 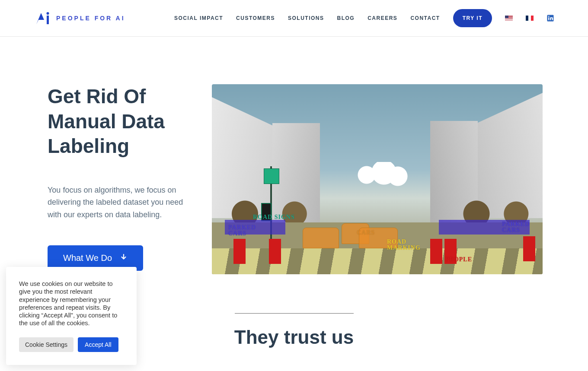 I want to click on hero-title: Get Rid Of Manual Data Labeling, so click(x=121, y=122).